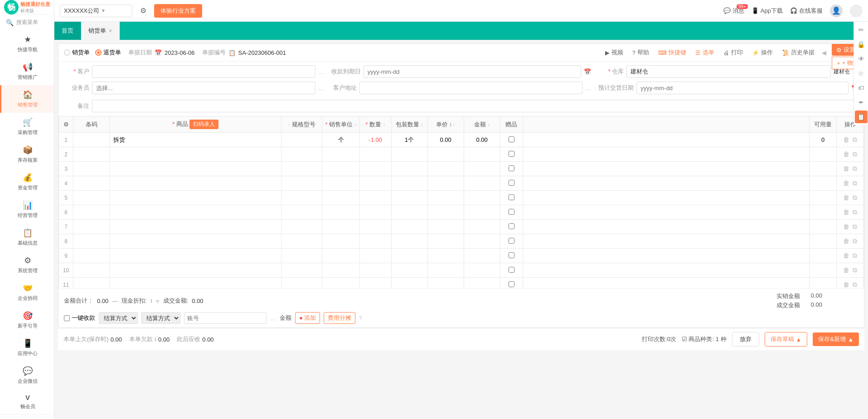 This screenshot has width=868, height=419. Describe the element at coordinates (855, 169) in the screenshot. I see `copy-icon-2: ⧉` at that location.